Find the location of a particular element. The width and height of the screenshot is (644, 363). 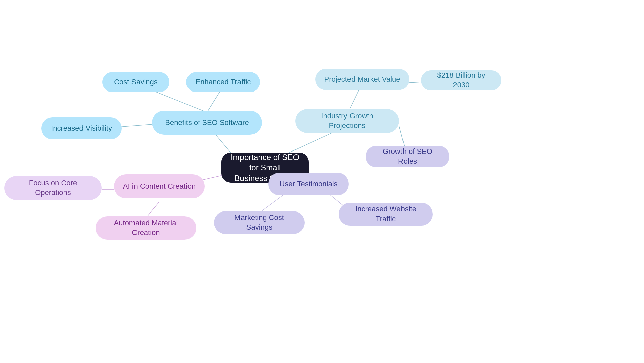

focus-core-label: Focus on Core Operations is located at coordinates (53, 188).